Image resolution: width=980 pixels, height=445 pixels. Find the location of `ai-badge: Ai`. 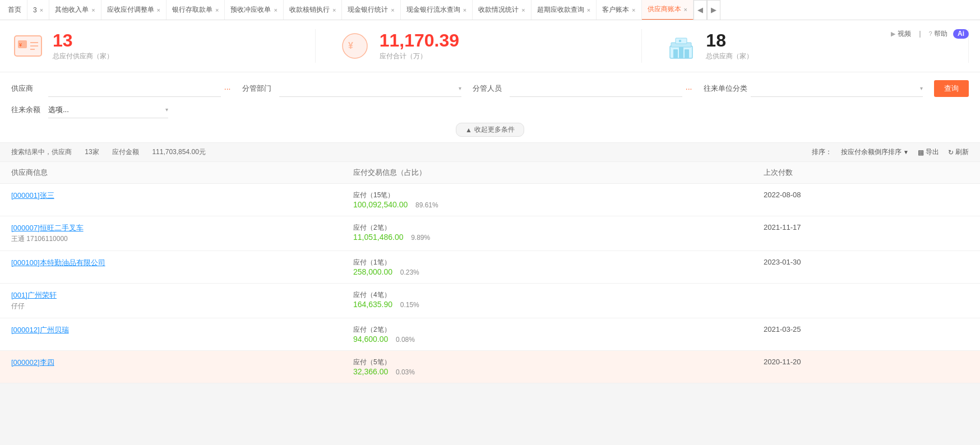

ai-badge: Ai is located at coordinates (961, 34).